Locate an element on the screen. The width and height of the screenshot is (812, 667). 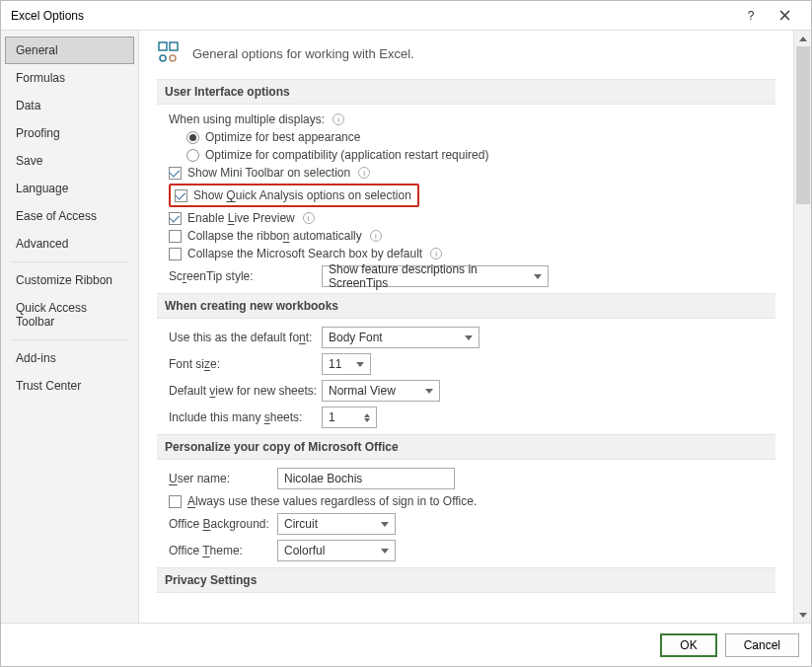
highlighted-quick-analysis: Show Quick Analysis options on selection is located at coordinates (294, 195).